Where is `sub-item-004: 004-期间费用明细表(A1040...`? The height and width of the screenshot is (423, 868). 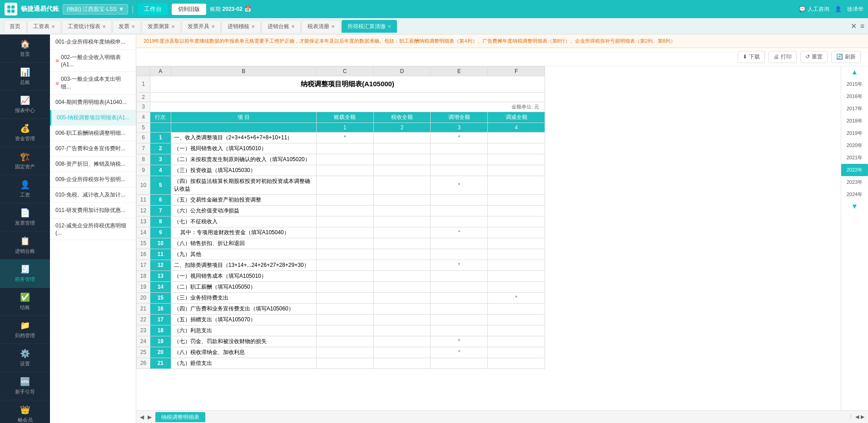 sub-item-004: 004-期间费用明细表(A1040... is located at coordinates (93, 103).